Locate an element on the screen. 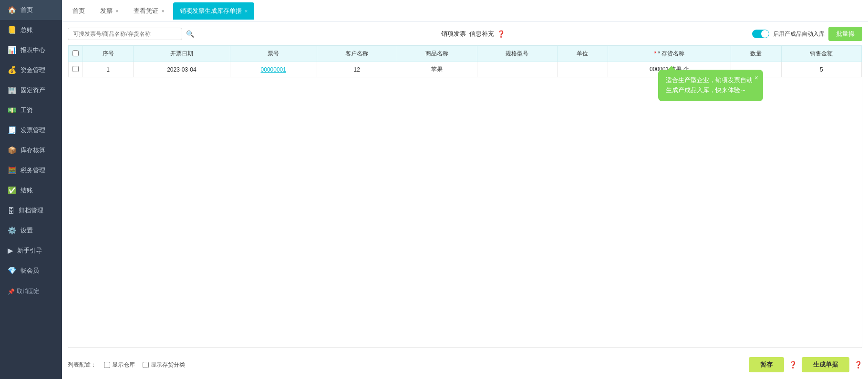 The height and width of the screenshot is (379, 868). tooltip-popup: I × 适合生产型企业，销项发票自动生成产成品入库，快来体验～ is located at coordinates (711, 85).